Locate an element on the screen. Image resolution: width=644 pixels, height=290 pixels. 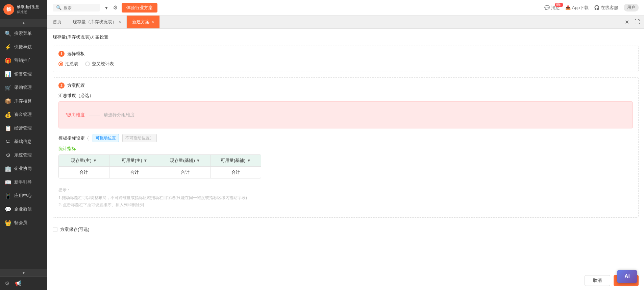
sidebar-item-quick-nav: ⚡ 快捷导航 is located at coordinates (24, 47).